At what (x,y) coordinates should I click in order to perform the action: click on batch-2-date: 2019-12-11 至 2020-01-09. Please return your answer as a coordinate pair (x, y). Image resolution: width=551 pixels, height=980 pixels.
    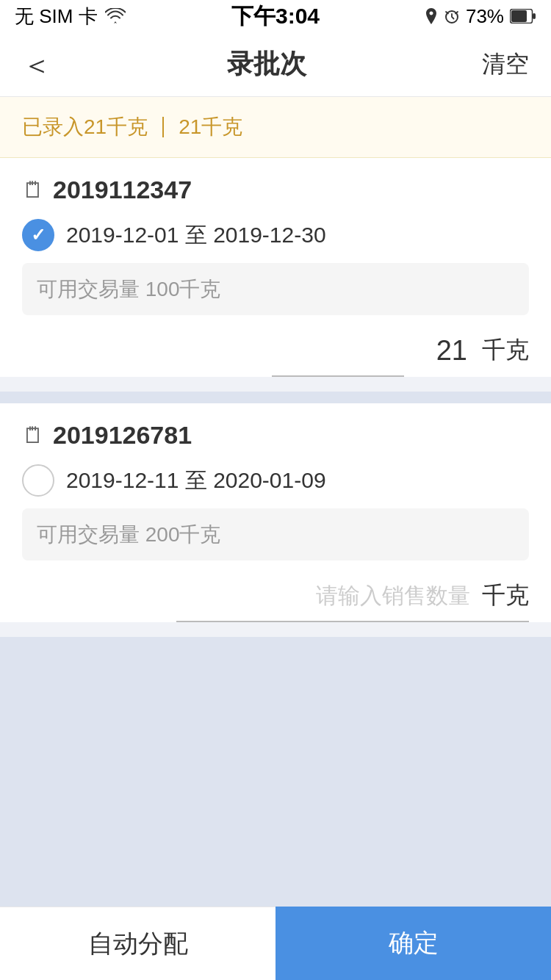
    Looking at the image, I should click on (196, 480).